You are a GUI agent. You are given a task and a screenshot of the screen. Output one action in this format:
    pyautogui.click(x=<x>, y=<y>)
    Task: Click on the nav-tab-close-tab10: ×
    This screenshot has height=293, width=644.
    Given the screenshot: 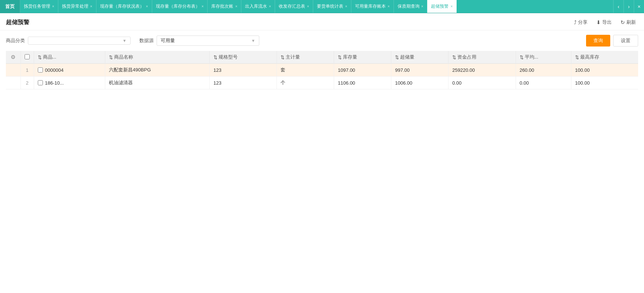 What is the action you would take?
    pyautogui.click(x=422, y=7)
    